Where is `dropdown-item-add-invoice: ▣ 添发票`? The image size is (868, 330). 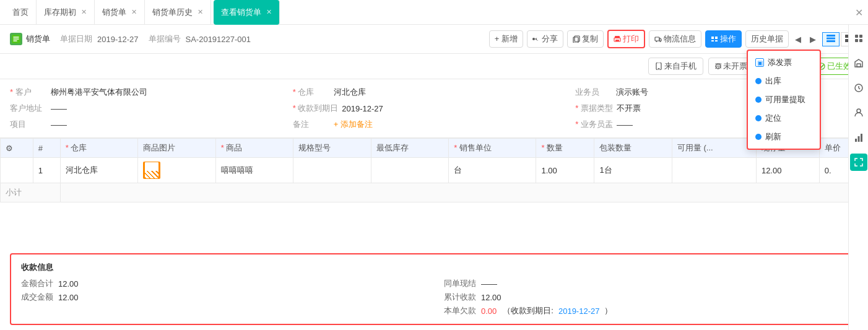
dropdown-item-add-invoice: ▣ 添发票 is located at coordinates (784, 63).